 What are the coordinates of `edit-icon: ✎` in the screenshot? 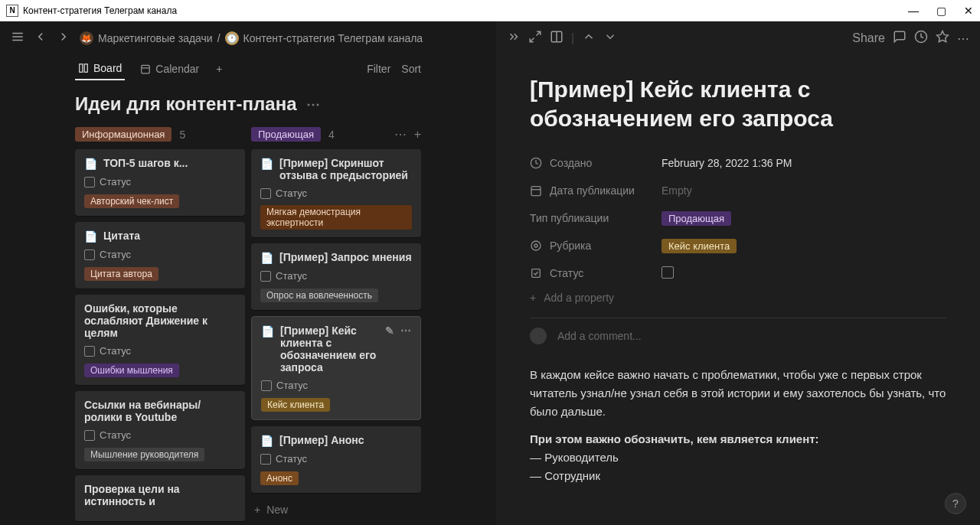 It's located at (390, 331).